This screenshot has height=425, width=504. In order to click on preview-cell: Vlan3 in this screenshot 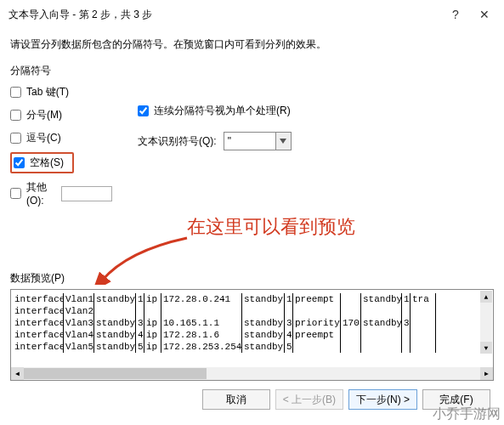, I will do `click(79, 323)`.